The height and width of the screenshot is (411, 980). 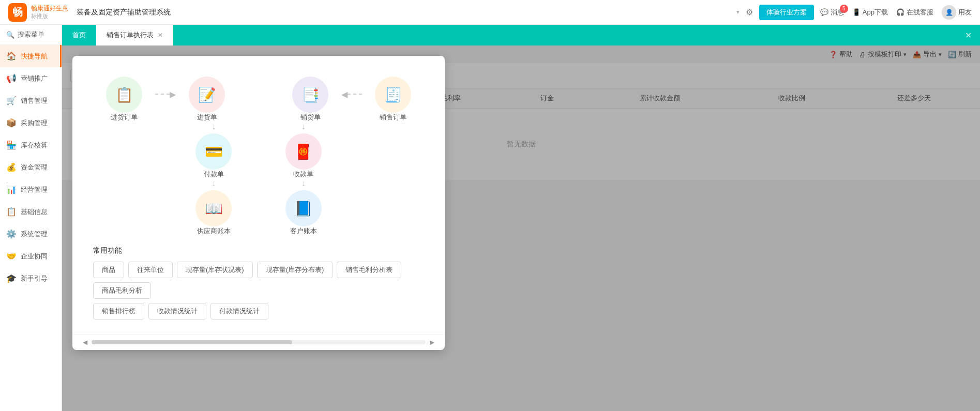 What do you see at coordinates (85, 342) in the screenshot?
I see `scroll-left-icon: ◀` at bounding box center [85, 342].